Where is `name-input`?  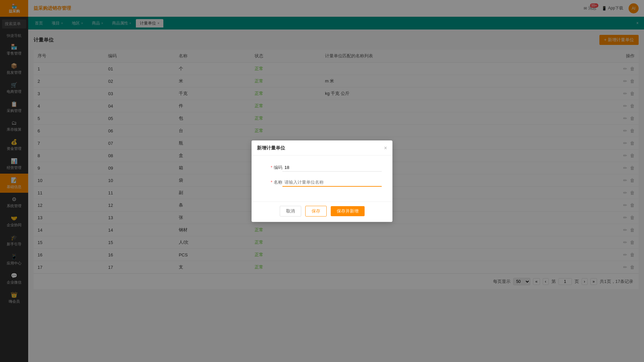 name-input is located at coordinates (332, 182).